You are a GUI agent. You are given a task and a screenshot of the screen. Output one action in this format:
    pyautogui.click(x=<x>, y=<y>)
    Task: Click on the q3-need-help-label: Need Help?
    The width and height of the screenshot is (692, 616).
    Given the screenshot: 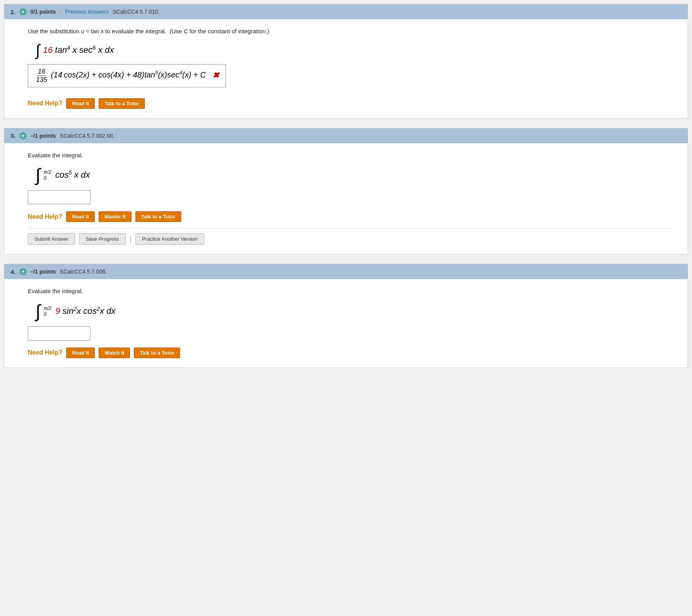 What is the action you would take?
    pyautogui.click(x=45, y=217)
    